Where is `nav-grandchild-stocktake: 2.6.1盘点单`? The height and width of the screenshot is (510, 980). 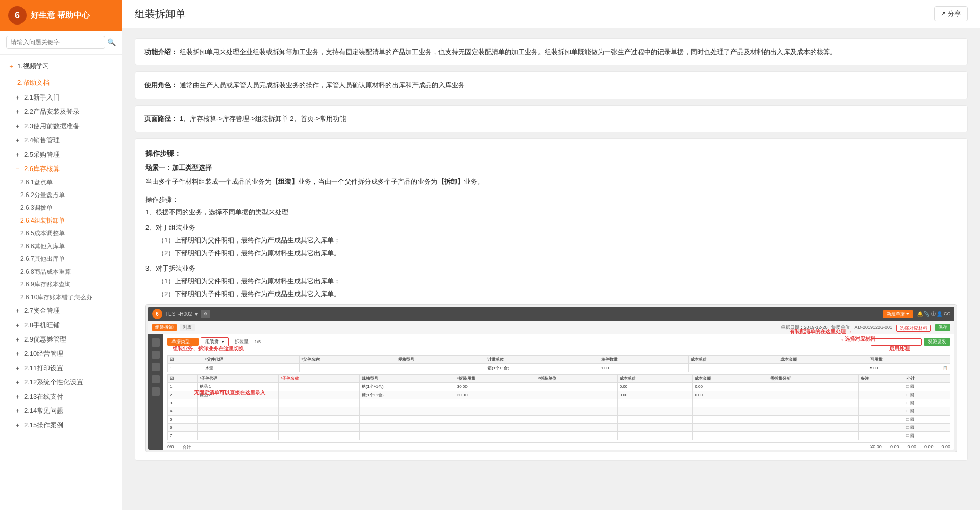
nav-grandchild-stocktake: 2.6.1盘点单 is located at coordinates (61, 183).